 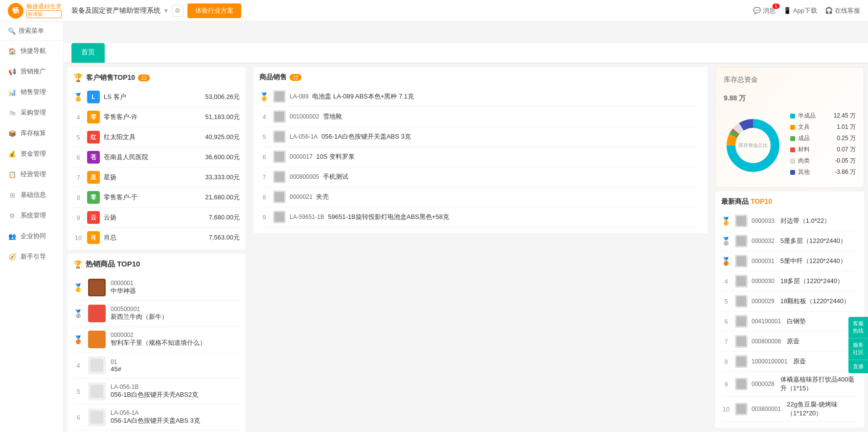 I want to click on product-info: LA-056-1B 056-1B白色按键开关壳ABS2克, so click(x=155, y=391).